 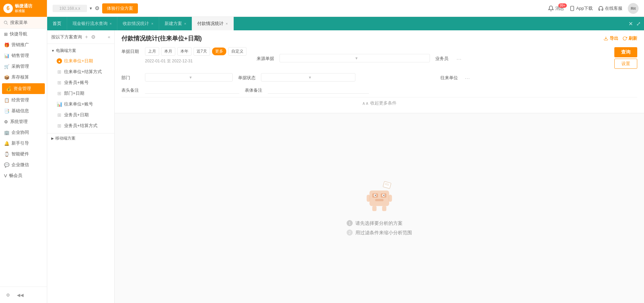 What do you see at coordinates (633, 8) in the screenshot?
I see `user-avatar: Rit` at bounding box center [633, 8].